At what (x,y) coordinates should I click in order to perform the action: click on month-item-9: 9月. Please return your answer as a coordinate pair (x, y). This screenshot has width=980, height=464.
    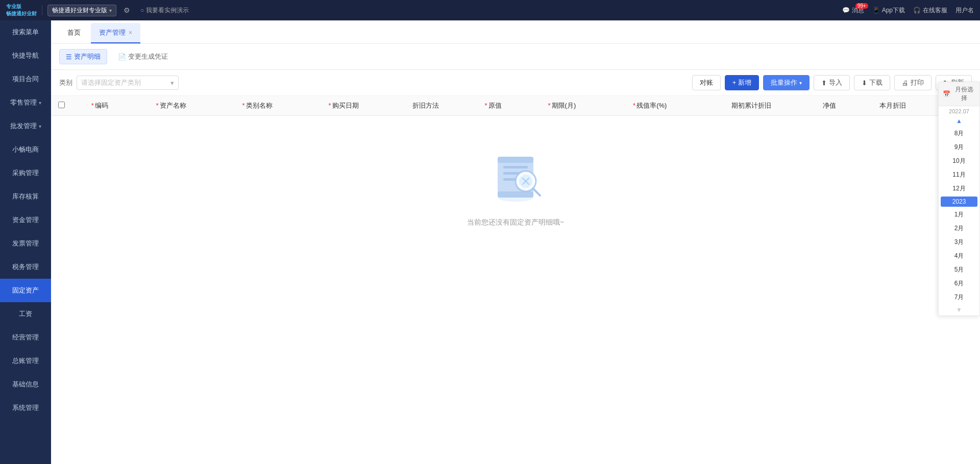
    Looking at the image, I should click on (959, 147).